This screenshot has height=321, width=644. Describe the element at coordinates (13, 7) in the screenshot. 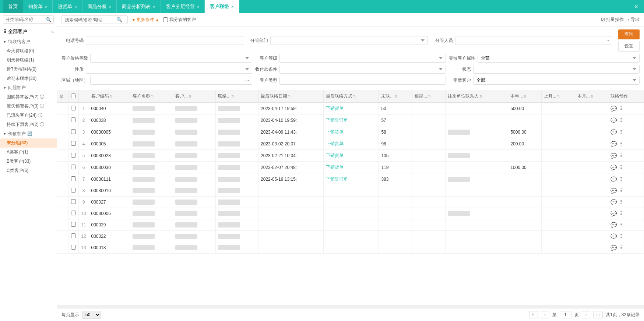

I see `tab-home: 首页` at that location.